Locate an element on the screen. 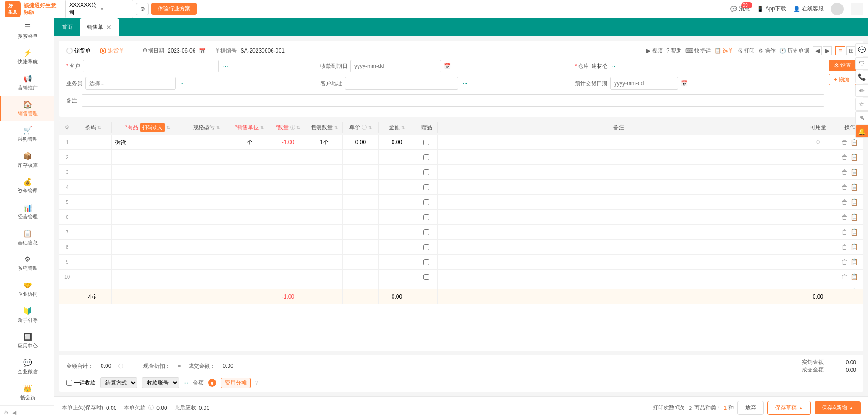 This screenshot has height=419, width=868. help-btn: ? 帮助 is located at coordinates (674, 51).